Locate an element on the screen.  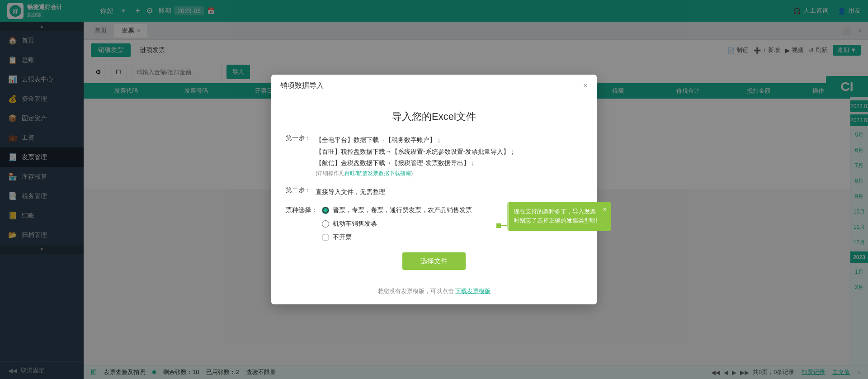
select-file-button: 选择文件 is located at coordinates (434, 261).